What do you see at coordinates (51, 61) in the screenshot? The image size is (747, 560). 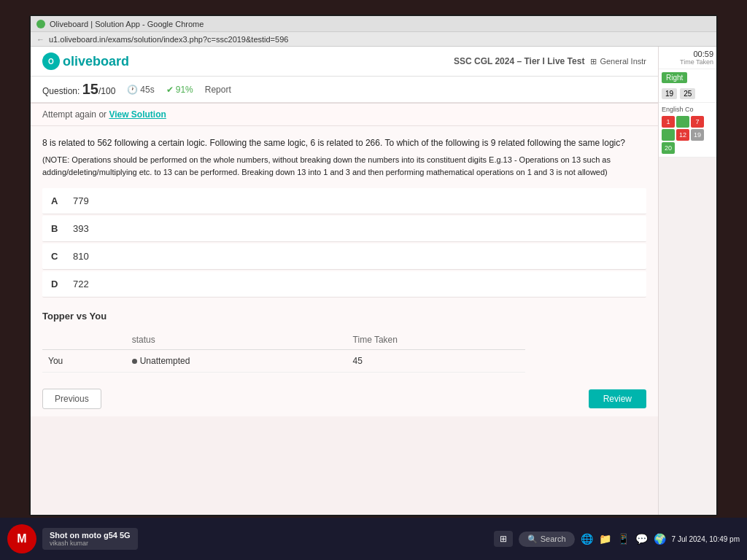 I see `logo-icon: O` at bounding box center [51, 61].